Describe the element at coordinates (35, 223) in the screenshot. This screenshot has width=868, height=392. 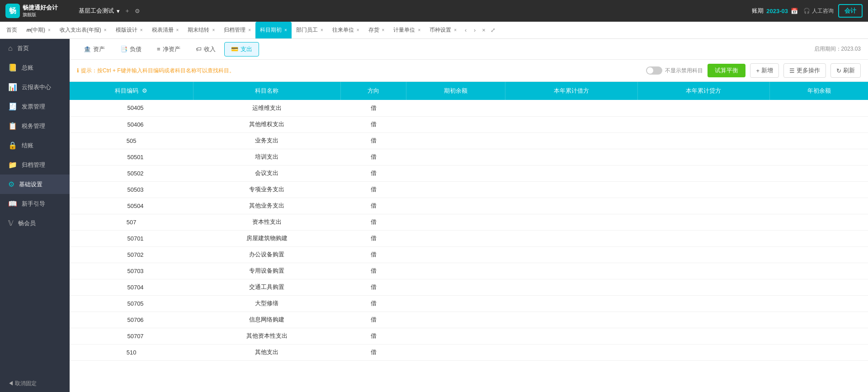
I see `sidebar-item-member: 𝕍 畅会员` at that location.